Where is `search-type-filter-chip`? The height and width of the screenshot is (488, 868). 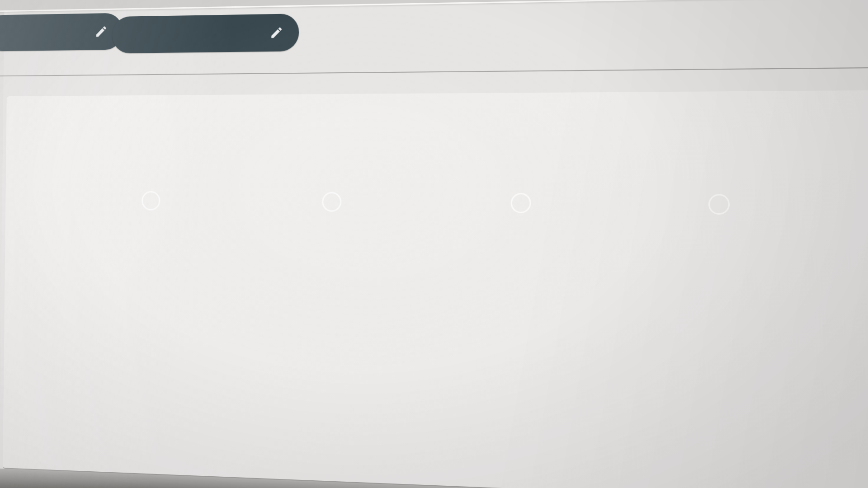
search-type-filter-chip is located at coordinates (61, 33).